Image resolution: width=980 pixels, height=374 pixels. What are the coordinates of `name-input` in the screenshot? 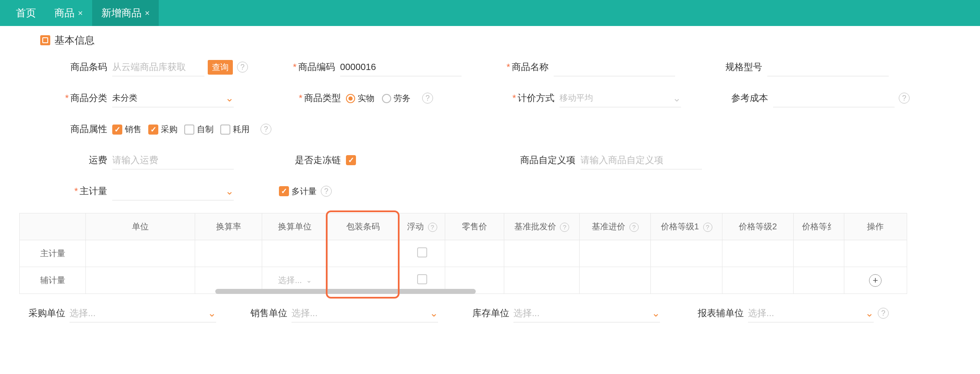 It's located at (614, 67).